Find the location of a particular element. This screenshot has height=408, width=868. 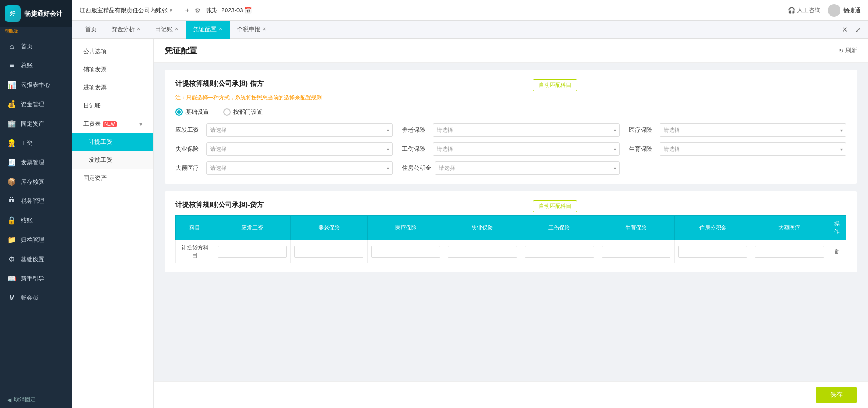

sidebar-item-ledger: ≡ 总账 is located at coordinates (36, 66).